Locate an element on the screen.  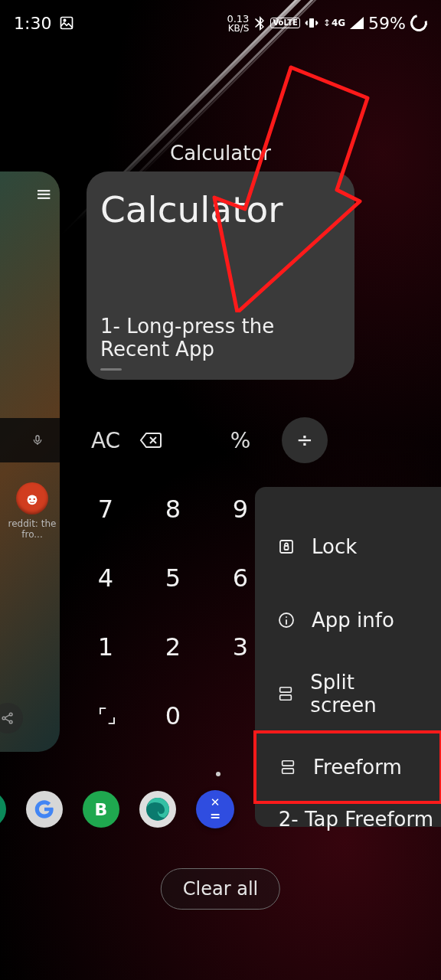
battery-pct: 59% is located at coordinates (387, 23).